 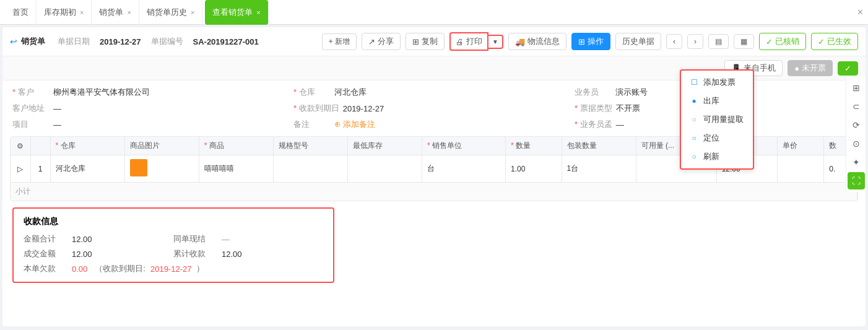 I want to click on accumulated-label: 累计收款, so click(x=195, y=254).